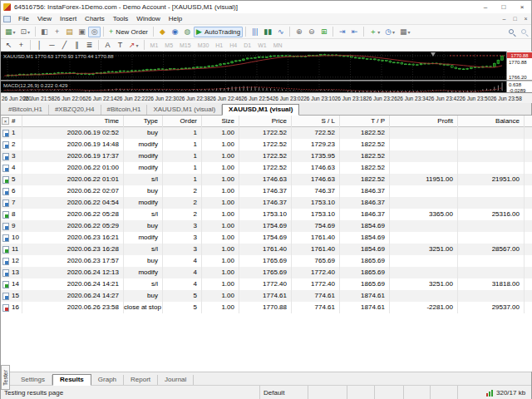  What do you see at coordinates (266, 203) in the screenshot?
I see `table-row: 72020.06.22 04:54modify21.001746.371753.…` at bounding box center [266, 203].